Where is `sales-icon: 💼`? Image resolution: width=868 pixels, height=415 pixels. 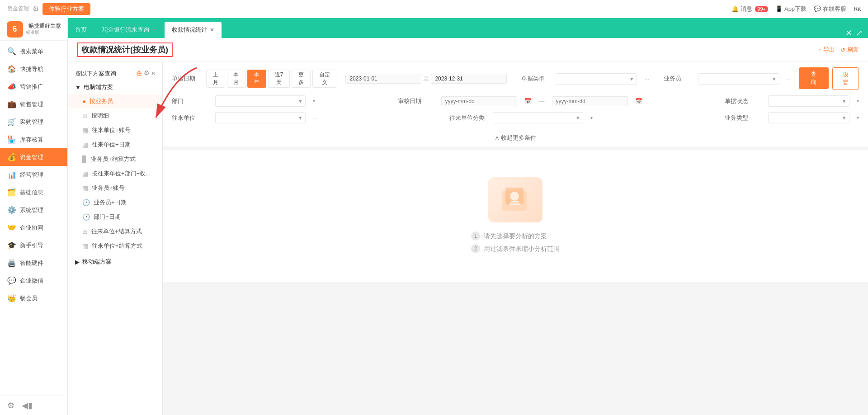
sales-icon: 💼 is located at coordinates (12, 104).